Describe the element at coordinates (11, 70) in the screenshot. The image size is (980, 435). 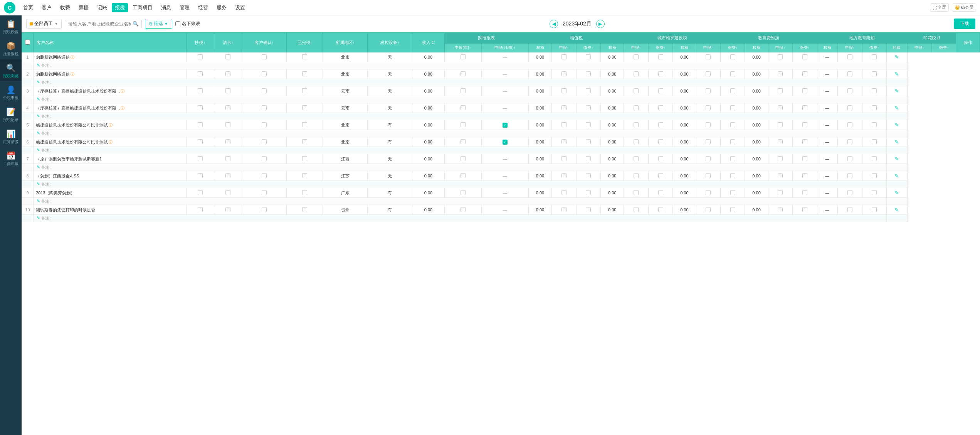
I see `sidebar-item-tax-view: 🔍 报税浏览` at that location.